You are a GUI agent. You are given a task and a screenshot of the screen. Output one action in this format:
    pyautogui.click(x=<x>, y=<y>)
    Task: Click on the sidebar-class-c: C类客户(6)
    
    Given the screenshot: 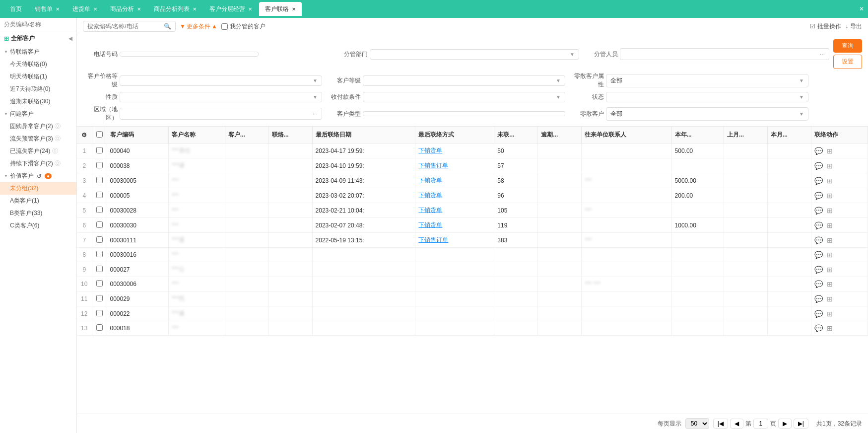 What is the action you would take?
    pyautogui.click(x=38, y=225)
    